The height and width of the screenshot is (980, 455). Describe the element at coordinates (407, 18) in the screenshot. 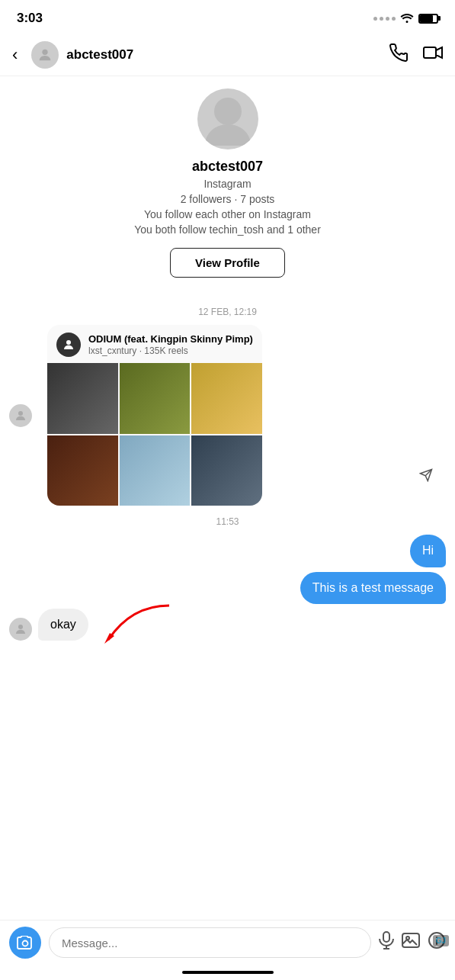

I see `wifi-icon` at that location.